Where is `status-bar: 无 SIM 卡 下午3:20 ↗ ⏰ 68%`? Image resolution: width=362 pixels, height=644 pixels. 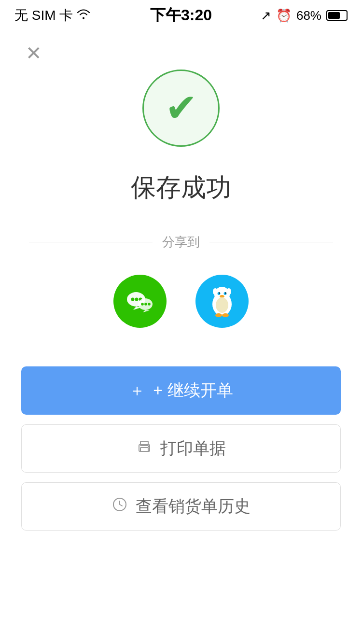 status-bar: 无 SIM 卡 下午3:20 ↗ ⏰ 68% is located at coordinates (181, 15).